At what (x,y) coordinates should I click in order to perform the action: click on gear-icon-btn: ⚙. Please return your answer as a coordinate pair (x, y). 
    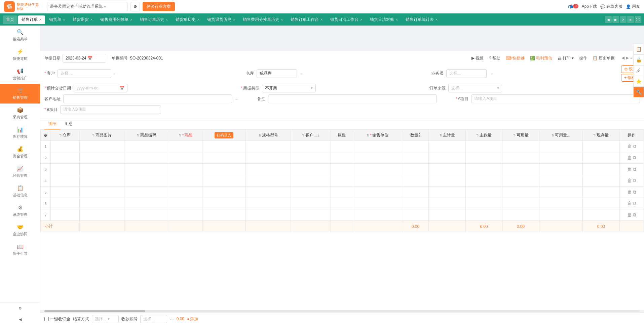
    Looking at the image, I should click on (135, 7).